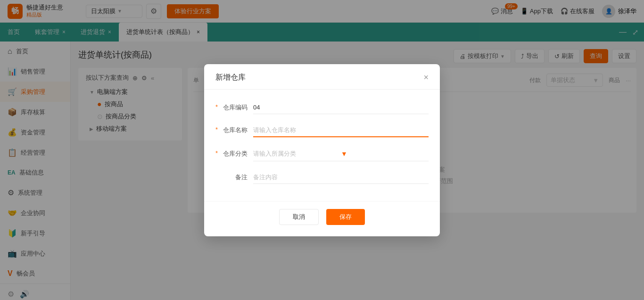 The width and height of the screenshot is (644, 300). I want to click on modal-title: 新增仓库, so click(231, 77).